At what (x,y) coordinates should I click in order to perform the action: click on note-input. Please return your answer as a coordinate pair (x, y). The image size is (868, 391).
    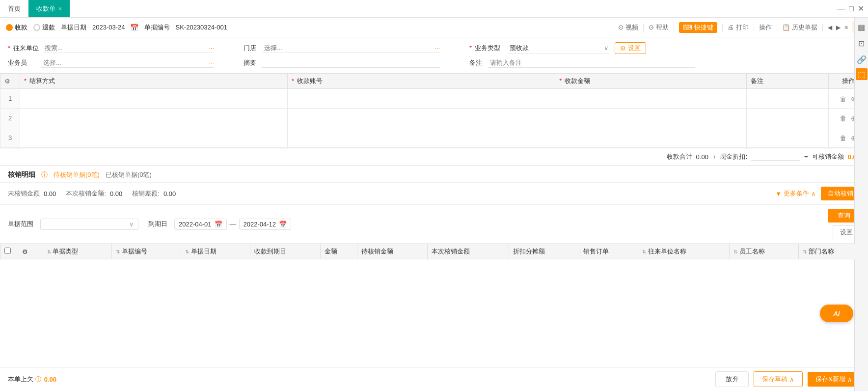
    Looking at the image, I should click on (592, 63).